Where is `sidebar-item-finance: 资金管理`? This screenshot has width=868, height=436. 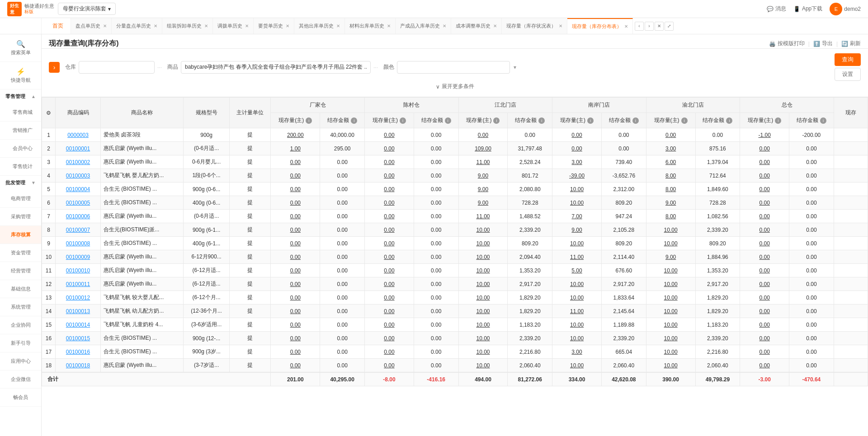 sidebar-item-finance: 资金管理 is located at coordinates (21, 253).